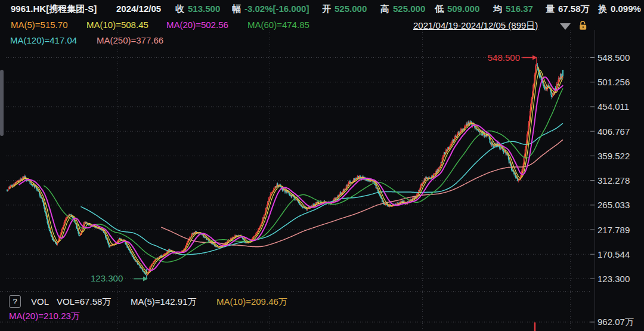  What do you see at coordinates (180, 8) in the screenshot?
I see `field-close-label: 收` at bounding box center [180, 8].